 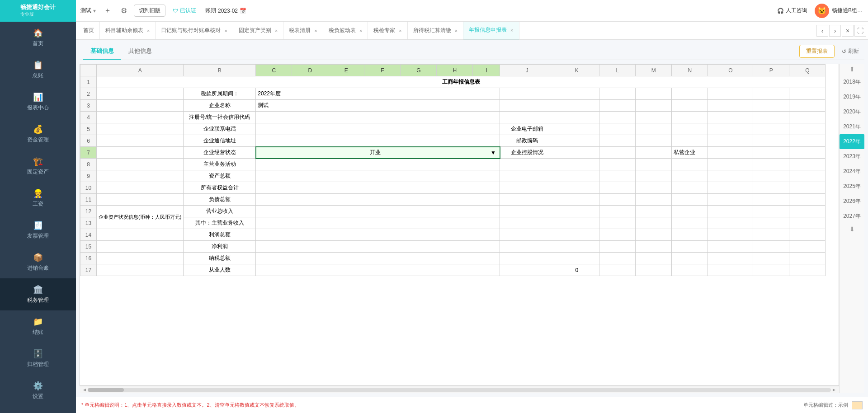 What do you see at coordinates (852, 97) in the screenshot?
I see `year-item-2019: 2019年` at bounding box center [852, 97].